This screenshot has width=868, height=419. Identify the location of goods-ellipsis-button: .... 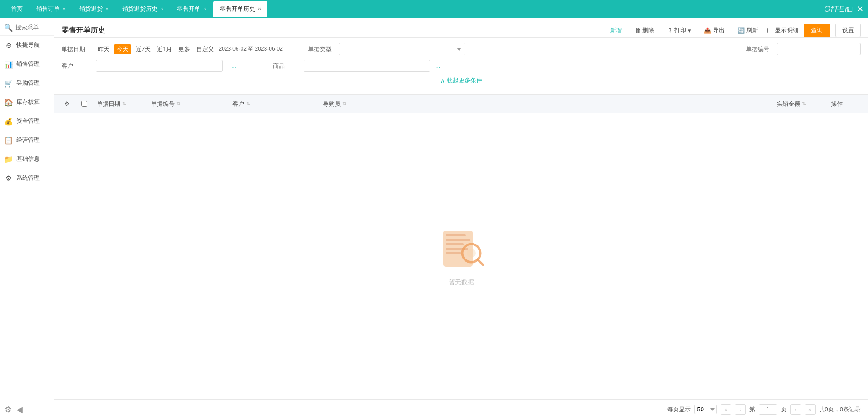
(438, 66).